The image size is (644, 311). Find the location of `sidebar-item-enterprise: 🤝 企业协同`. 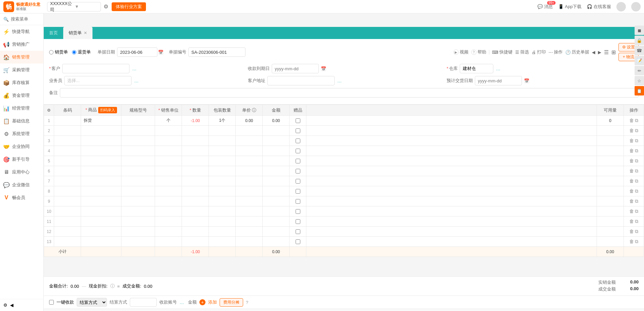

sidebar-item-enterprise: 🤝 企业协同 is located at coordinates (22, 147).